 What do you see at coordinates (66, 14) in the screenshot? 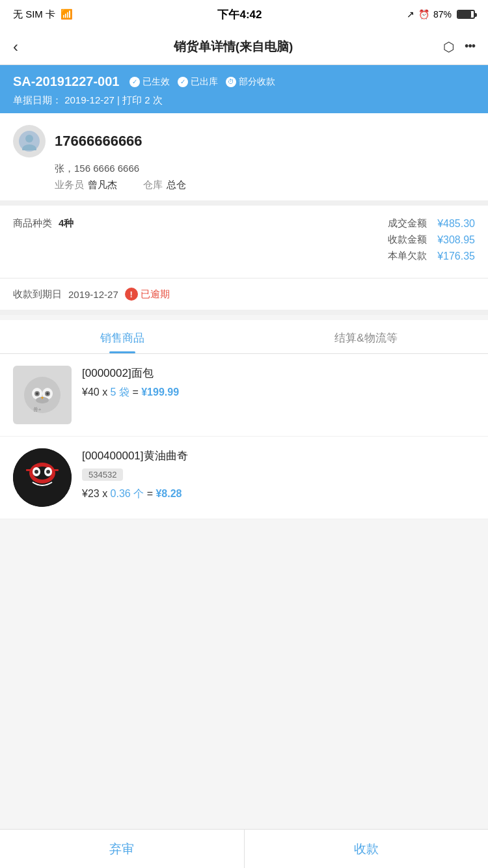
I see `wifi-icon: 📶` at bounding box center [66, 14].